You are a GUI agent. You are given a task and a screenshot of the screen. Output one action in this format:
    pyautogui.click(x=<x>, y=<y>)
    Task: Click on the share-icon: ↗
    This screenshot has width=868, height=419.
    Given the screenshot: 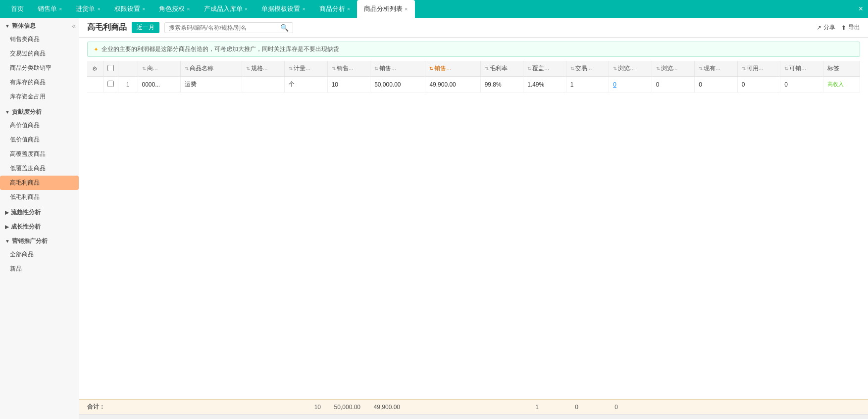 What is the action you would take?
    pyautogui.click(x=819, y=28)
    